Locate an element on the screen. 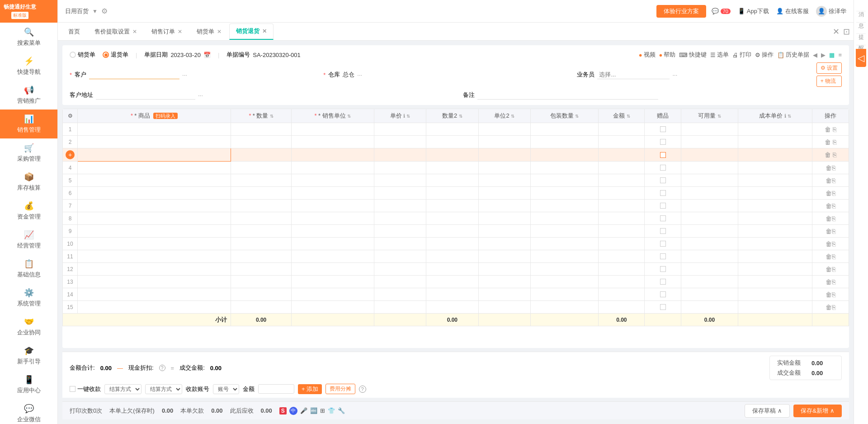  sidebar-item-finance: 💰 资金管理 is located at coordinates (29, 211).